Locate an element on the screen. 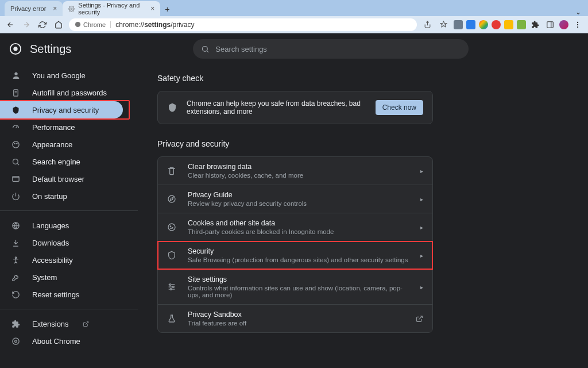 The image size is (588, 368). row-subtitle: Clear history, cookies, cache, and more is located at coordinates (299, 175).